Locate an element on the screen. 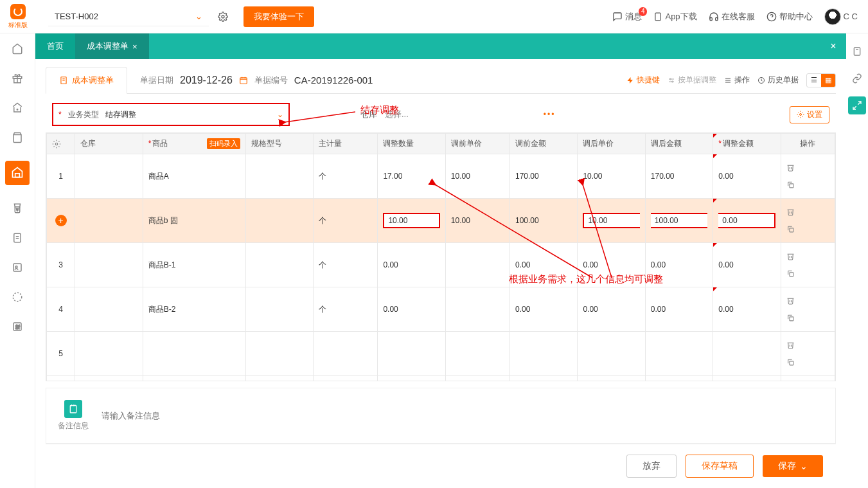  cell-post-amt: 100.00 is located at coordinates (678, 221).